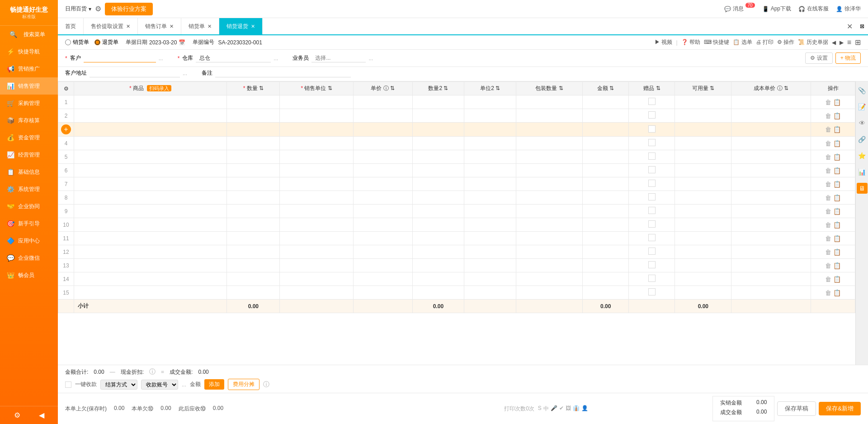 The height and width of the screenshot is (424, 868). I want to click on sidebar-item-sales: 📊 销售管理, so click(29, 86).